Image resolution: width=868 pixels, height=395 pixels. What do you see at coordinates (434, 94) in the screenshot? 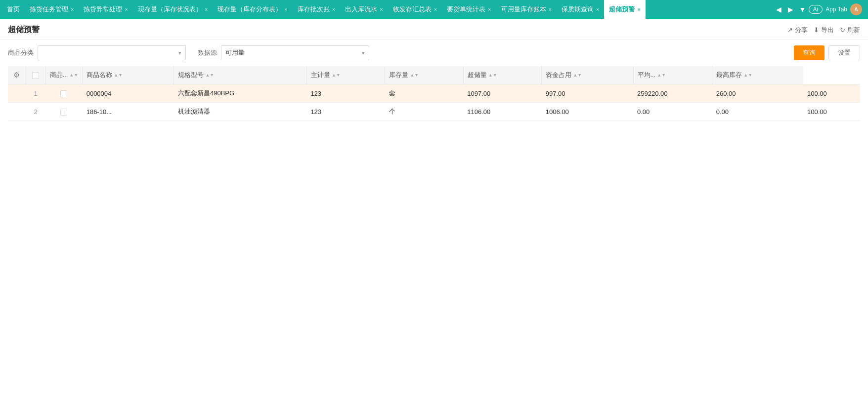
I see `table-row: 10000004六配套新昌490BPG123套1097.00997.002592…` at bounding box center [434, 94].